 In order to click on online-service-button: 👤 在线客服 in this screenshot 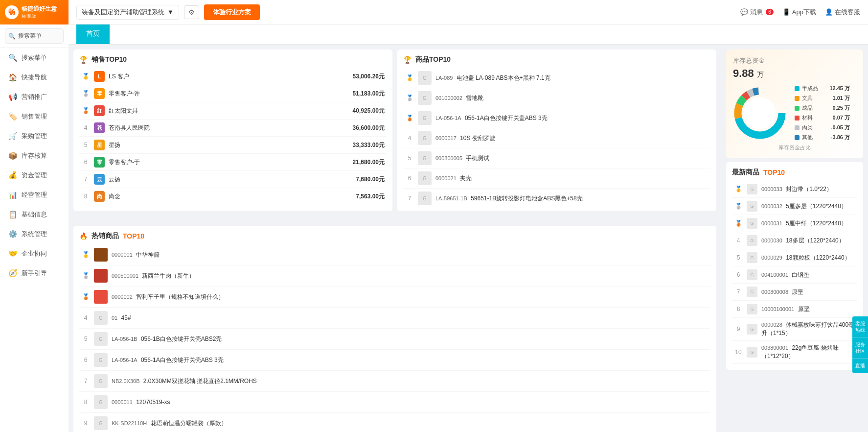, I will do `click(843, 12)`.